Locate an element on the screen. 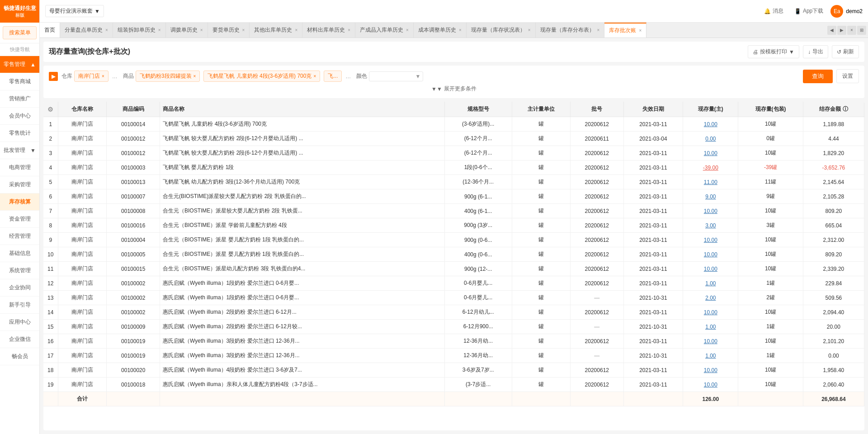 The width and height of the screenshot is (868, 434). quick-nav-label: 快捷导航 is located at coordinates (20, 50).